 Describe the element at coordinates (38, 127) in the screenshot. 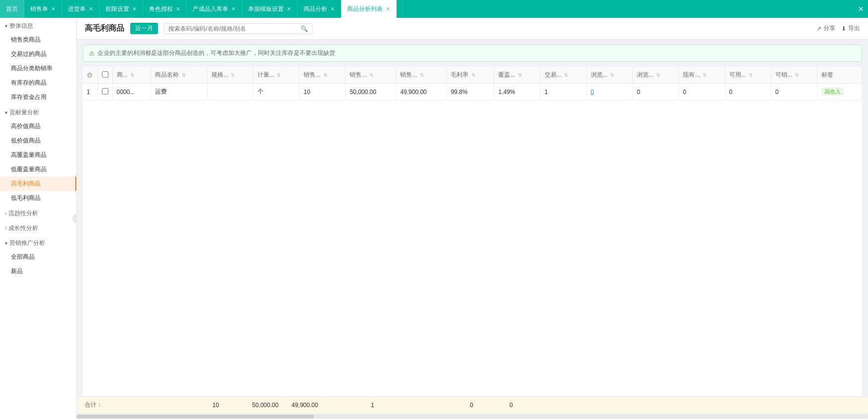

I see `sidebar-item-high-value: 高价值商品` at that location.